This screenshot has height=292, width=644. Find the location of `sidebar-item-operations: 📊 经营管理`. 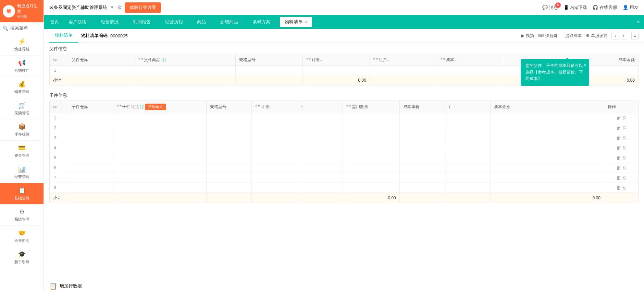

sidebar-item-operations: 📊 经营管理 is located at coordinates (22, 173).